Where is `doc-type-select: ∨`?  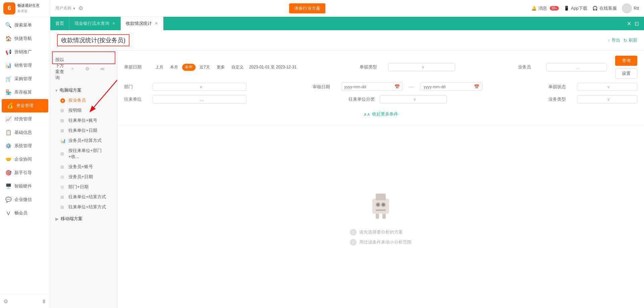
doc-type-select: ∨ is located at coordinates (422, 67).